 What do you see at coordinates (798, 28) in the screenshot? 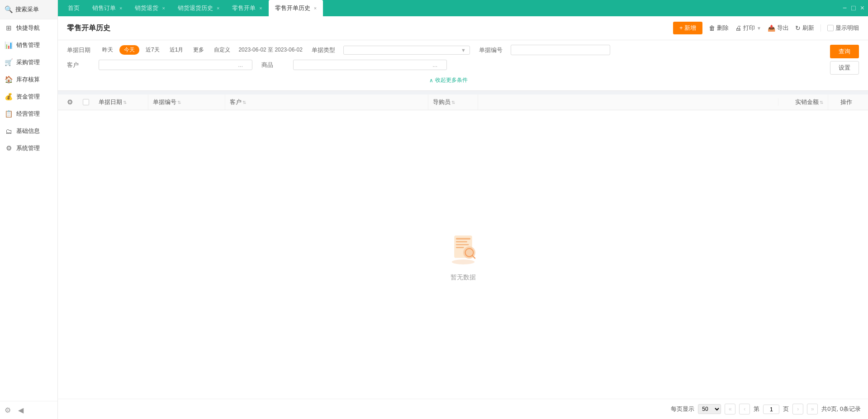
I see `refresh-icon: ↻` at bounding box center [798, 28].